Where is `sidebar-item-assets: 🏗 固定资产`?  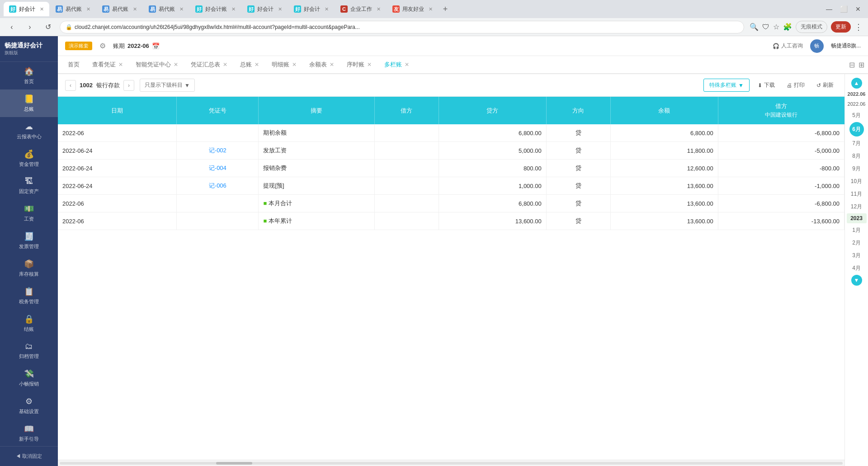
sidebar-item-assets: 🏗 固定资产 is located at coordinates (29, 186).